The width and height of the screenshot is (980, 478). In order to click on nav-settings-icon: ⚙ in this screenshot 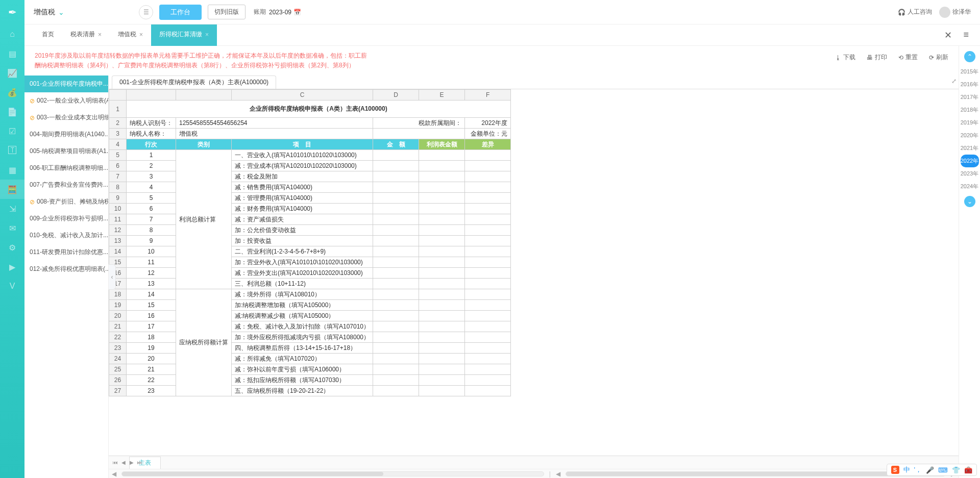, I will do `click(12, 247)`.